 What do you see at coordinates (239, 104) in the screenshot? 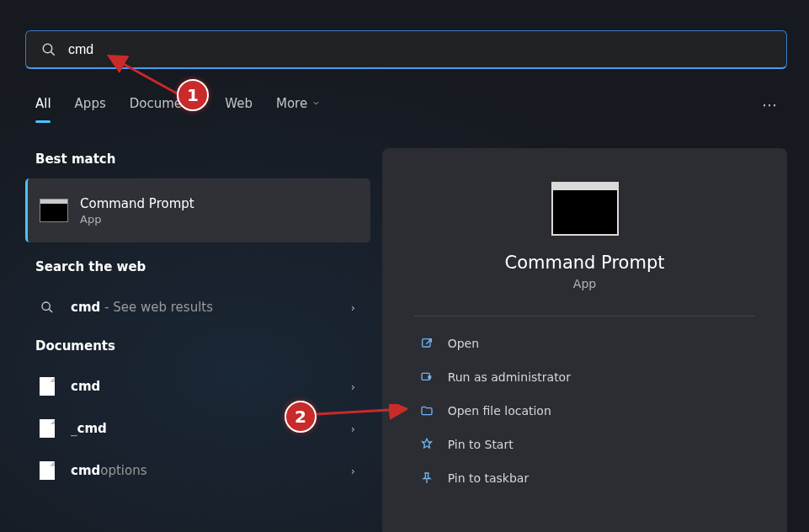
I see `tab-web: Web` at bounding box center [239, 104].